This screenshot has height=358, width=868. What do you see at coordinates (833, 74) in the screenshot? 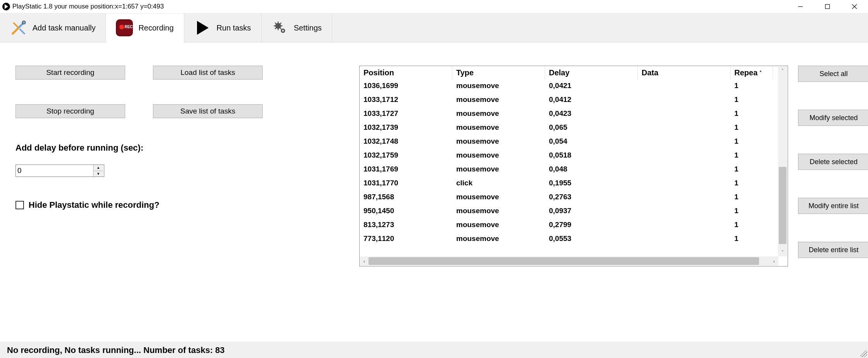
I see `select-all-button: Select all` at bounding box center [833, 74].